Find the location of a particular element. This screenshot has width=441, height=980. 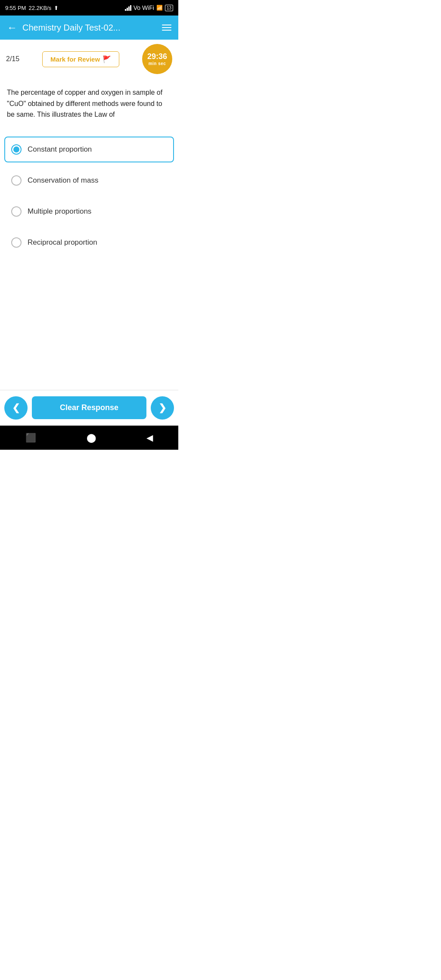

option-d-text: Reciprocal proportion is located at coordinates (62, 243).